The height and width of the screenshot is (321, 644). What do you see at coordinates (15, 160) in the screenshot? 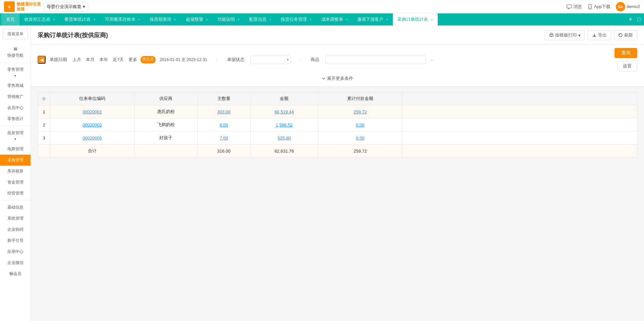
I see `sidebar-item-caigouguanli: 采购管理` at bounding box center [15, 160].